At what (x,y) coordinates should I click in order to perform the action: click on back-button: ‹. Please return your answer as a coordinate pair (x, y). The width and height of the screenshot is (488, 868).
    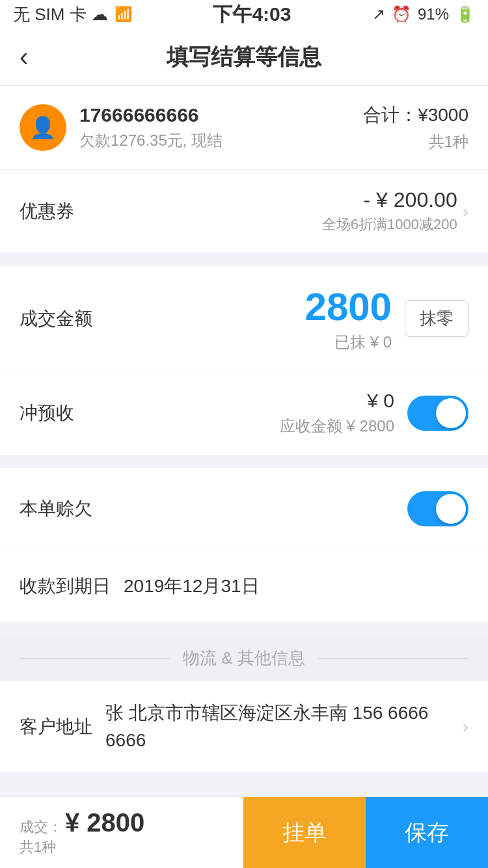
    Looking at the image, I should click on (23, 57).